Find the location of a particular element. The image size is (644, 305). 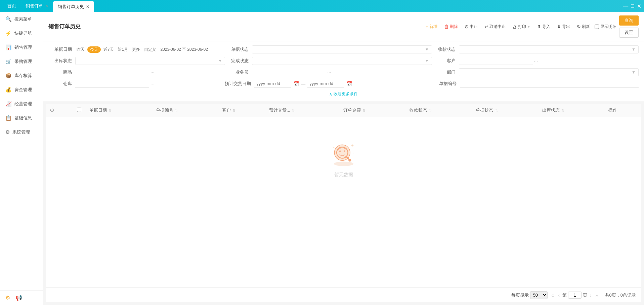

refresh-button: ↻ 刷新 is located at coordinates (583, 27).